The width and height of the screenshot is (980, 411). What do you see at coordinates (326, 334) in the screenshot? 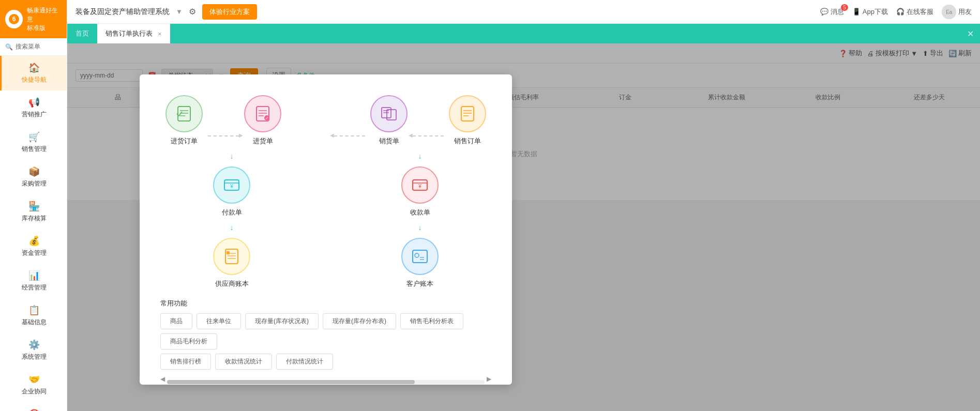
I see `common-section: 常用功能 商品 往来单位 现存量(库存状况表) 现存量(库存分布表) 销售毛利分…` at bounding box center [326, 334].